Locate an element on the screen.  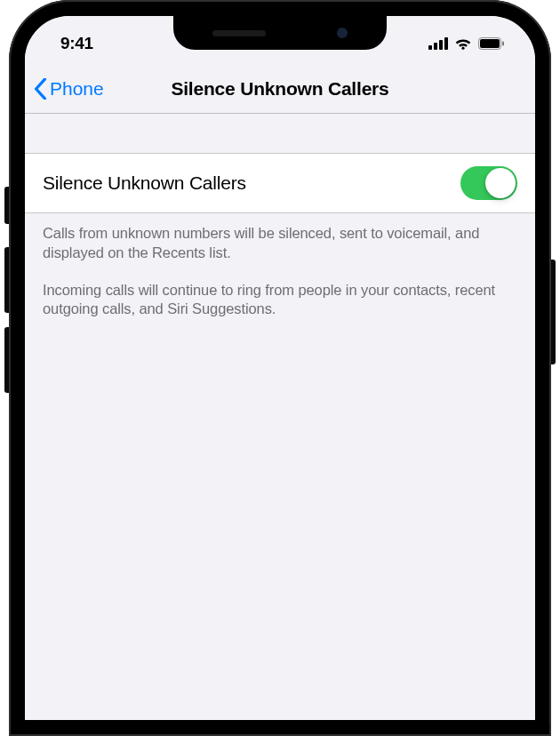
chevron-left-icon is located at coordinates (41, 89).